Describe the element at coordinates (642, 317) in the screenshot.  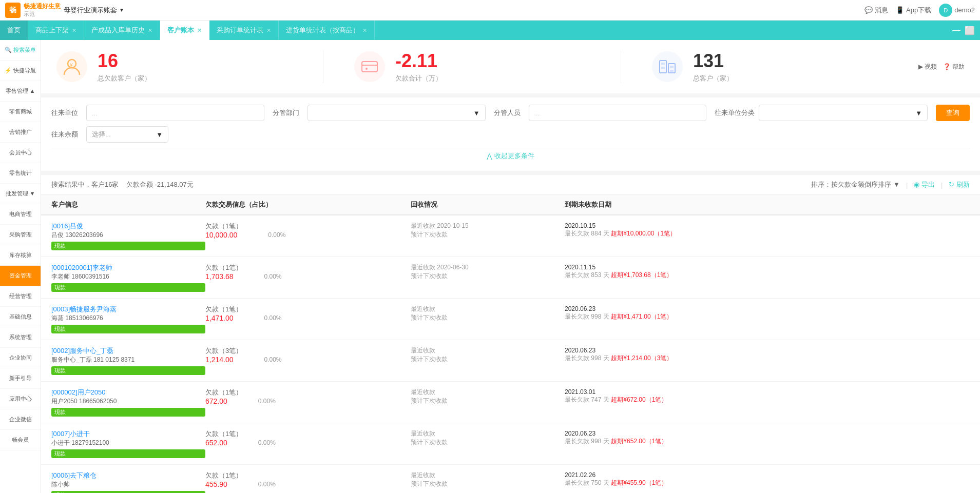
I see `overdue-amount-link: 超期¥1,471.00（1笔）` at that location.